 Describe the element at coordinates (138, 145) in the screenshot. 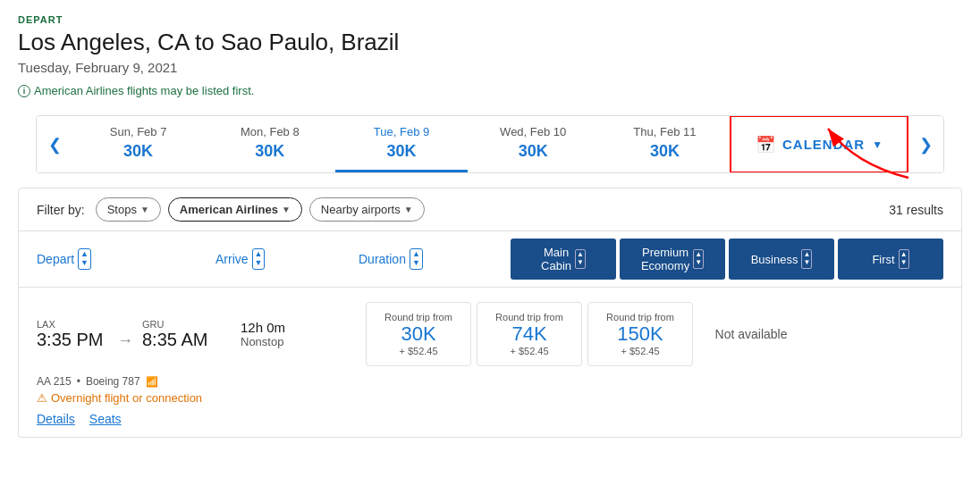

I see `date-tab-0: Sun, Feb 730K` at that location.